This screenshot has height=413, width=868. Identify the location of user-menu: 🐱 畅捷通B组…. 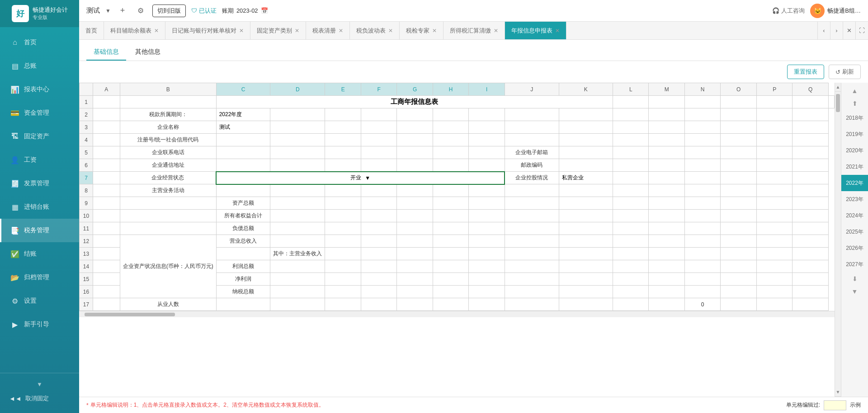
(835, 11).